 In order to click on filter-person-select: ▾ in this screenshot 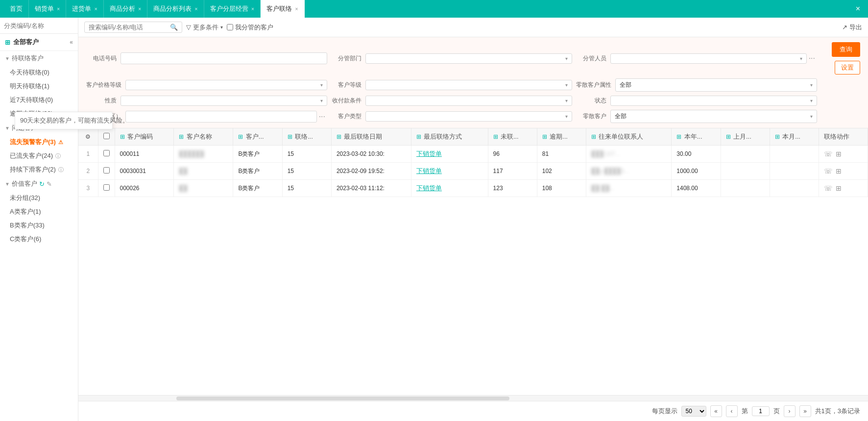, I will do `click(708, 59)`.